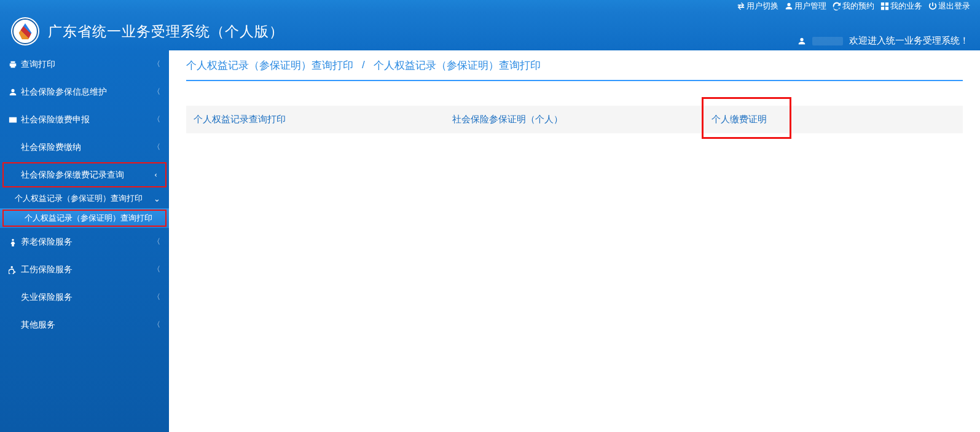 Image resolution: width=980 pixels, height=432 pixels. Describe the element at coordinates (490, 31) in the screenshot. I see `header: 广东省统一业务受理系统（个人版） 欢迎进入统一业务受理系统！` at that location.